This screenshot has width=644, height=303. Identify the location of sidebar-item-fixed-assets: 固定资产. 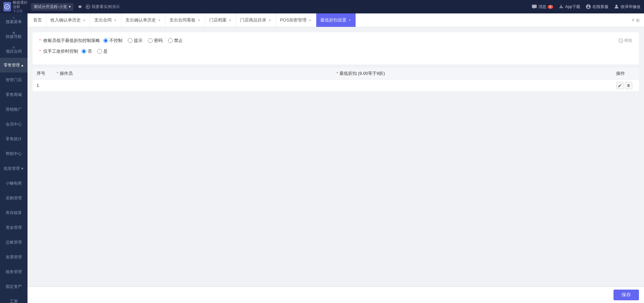
(14, 287).